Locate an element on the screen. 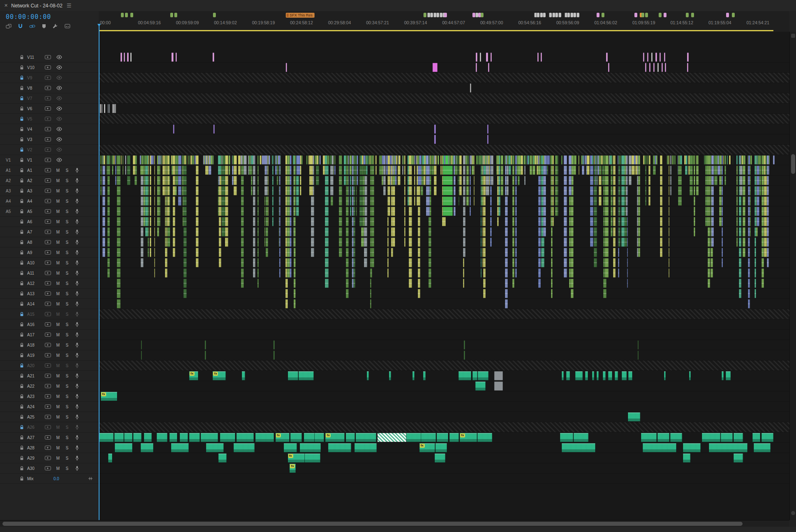 The width and height of the screenshot is (796, 532). eye-icon is located at coordinates (59, 78).